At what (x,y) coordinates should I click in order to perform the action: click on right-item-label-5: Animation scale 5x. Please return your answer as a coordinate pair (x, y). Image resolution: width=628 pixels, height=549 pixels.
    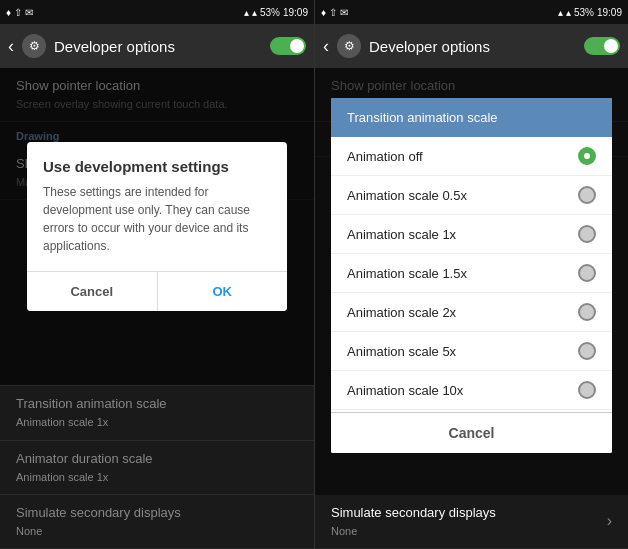
    Looking at the image, I should click on (402, 352).